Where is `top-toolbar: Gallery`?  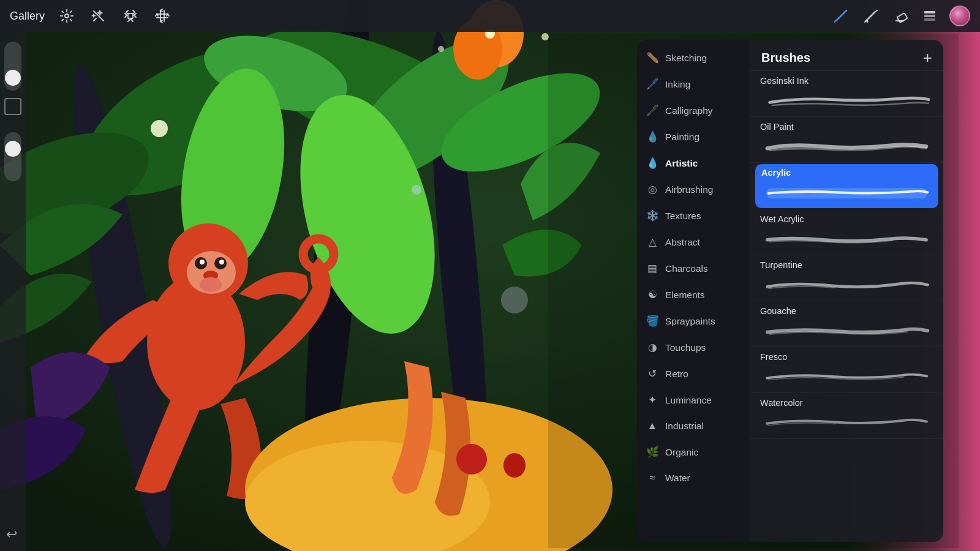 top-toolbar: Gallery is located at coordinates (490, 16).